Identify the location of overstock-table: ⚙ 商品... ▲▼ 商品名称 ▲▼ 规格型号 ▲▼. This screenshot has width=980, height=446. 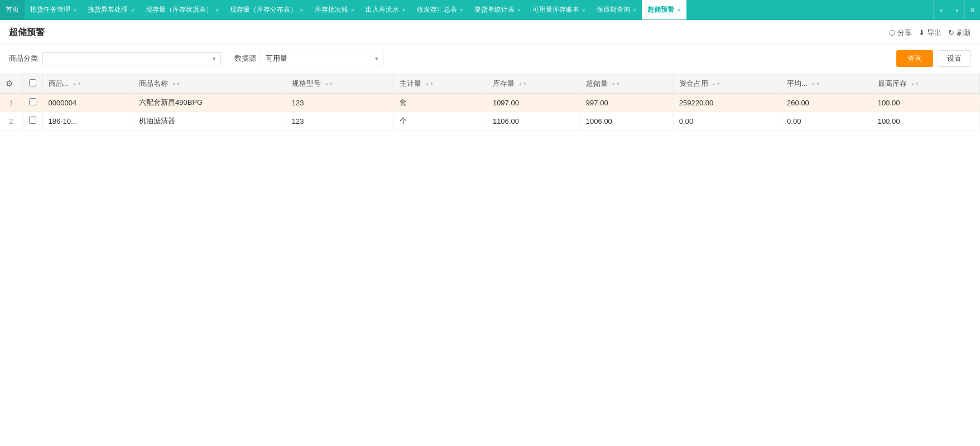
(490, 102).